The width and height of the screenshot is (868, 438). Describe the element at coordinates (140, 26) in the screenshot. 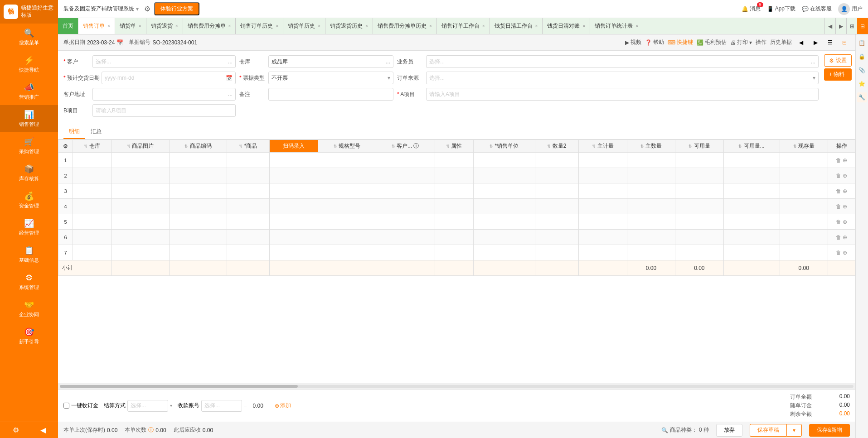

I see `tab-close-sales-invoice: ×` at that location.